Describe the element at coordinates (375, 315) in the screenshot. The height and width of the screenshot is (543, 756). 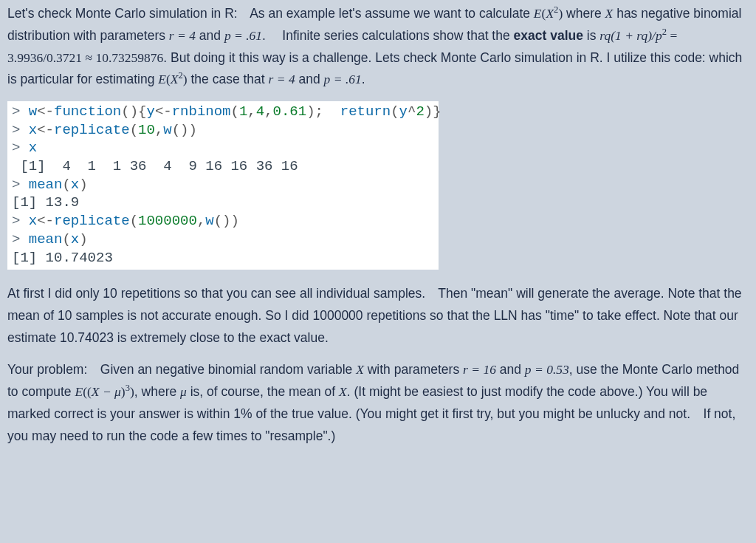
I see `text: At first I did only 10 repetitions so th…` at that location.